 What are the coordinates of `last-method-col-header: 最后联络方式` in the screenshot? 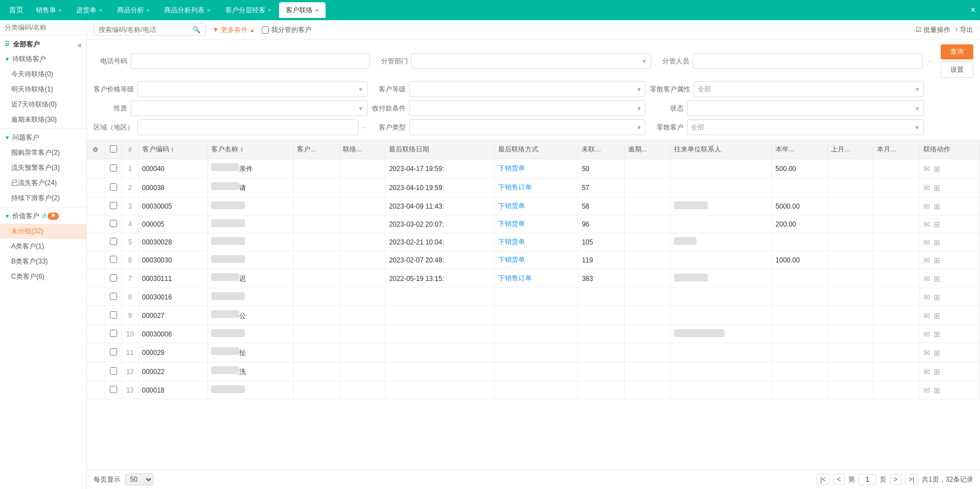 It's located at (537, 150).